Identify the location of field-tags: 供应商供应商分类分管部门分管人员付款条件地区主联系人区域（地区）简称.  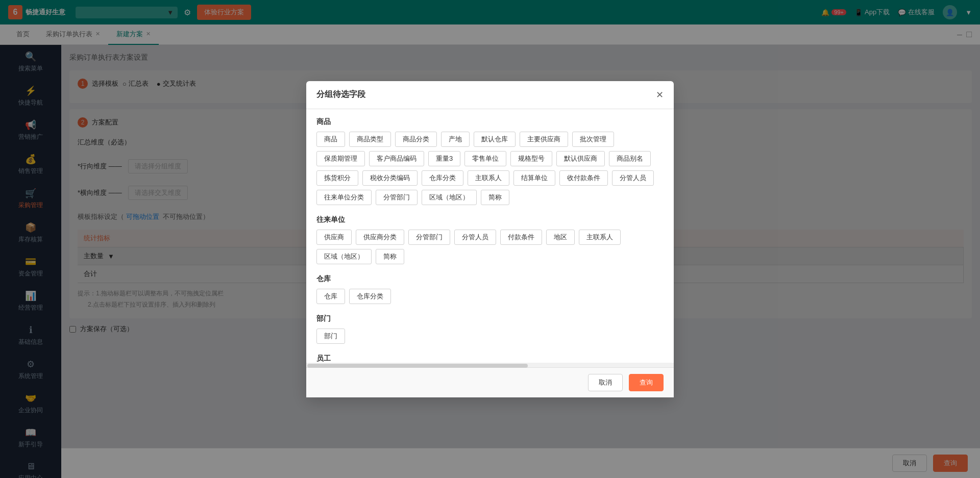
(490, 247).